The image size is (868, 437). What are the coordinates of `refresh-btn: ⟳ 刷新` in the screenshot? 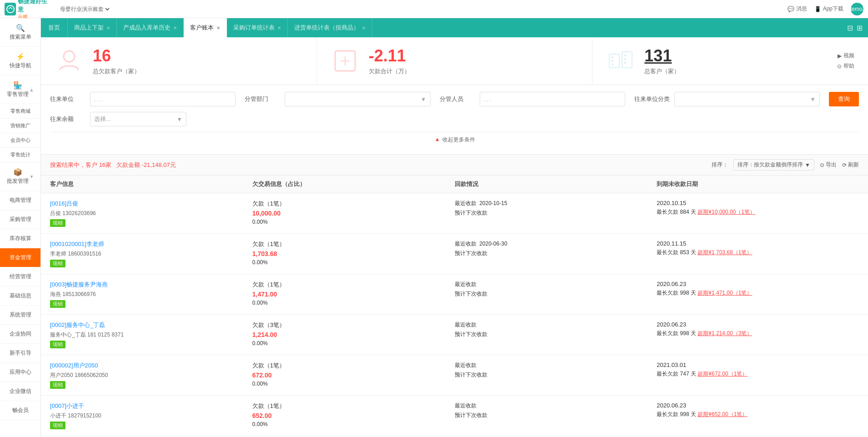 It's located at (850, 165).